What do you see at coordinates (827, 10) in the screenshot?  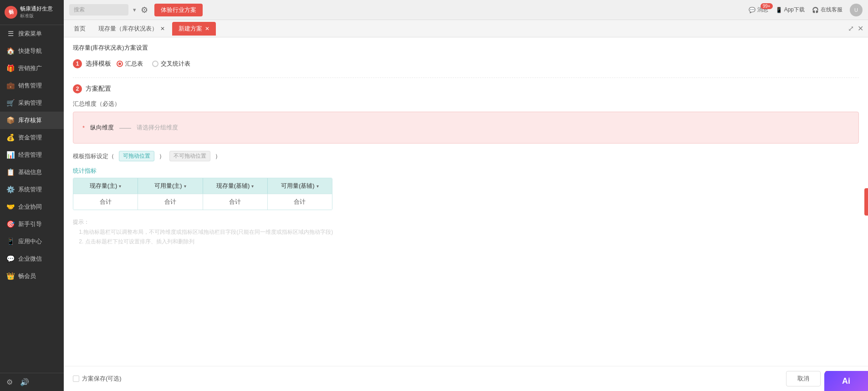 I see `customer-service-btn: 🎧 在线客服` at bounding box center [827, 10].